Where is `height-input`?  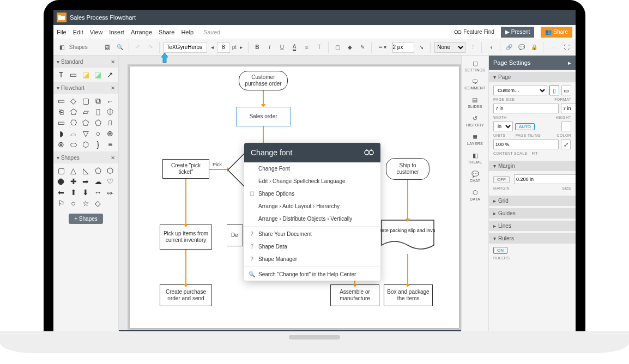
height-input is located at coordinates (568, 108).